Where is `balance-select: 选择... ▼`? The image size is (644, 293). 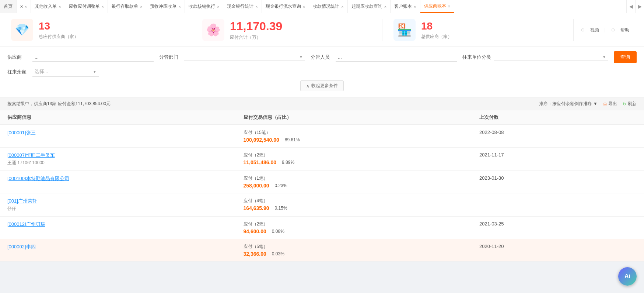 balance-select: 选择... ▼ is located at coordinates (66, 72).